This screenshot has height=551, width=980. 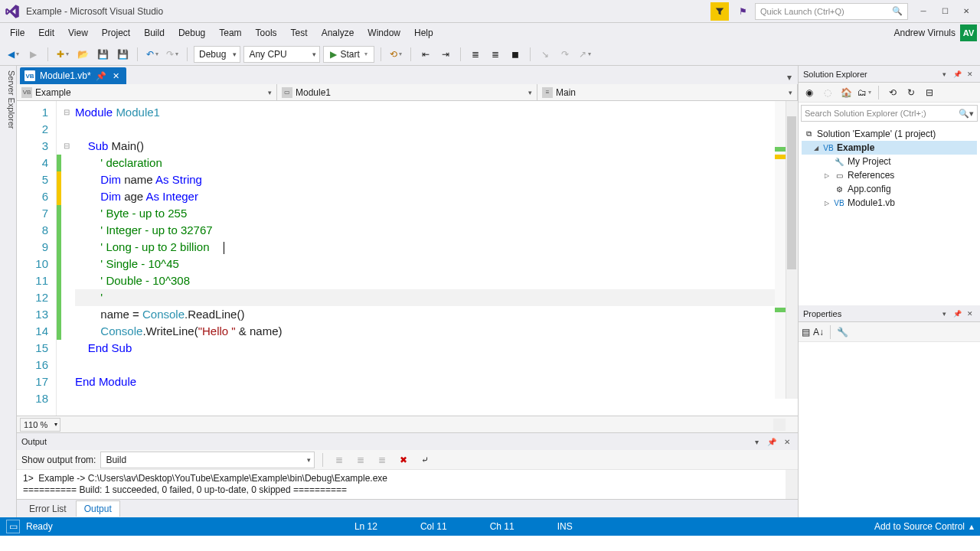 What do you see at coordinates (83, 54) in the screenshot?
I see `open-file-button: 📂` at bounding box center [83, 54].